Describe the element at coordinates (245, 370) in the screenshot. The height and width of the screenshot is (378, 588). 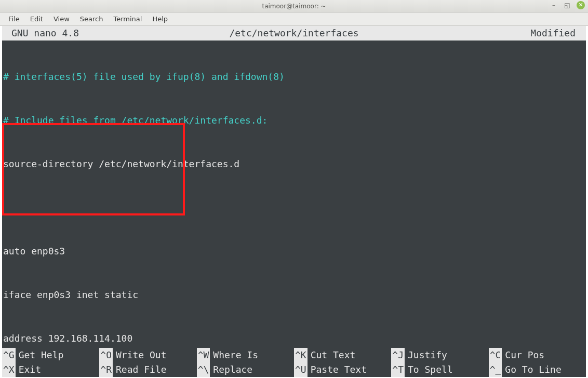
I see `shortcut-replace: ^\Replace` at that location.